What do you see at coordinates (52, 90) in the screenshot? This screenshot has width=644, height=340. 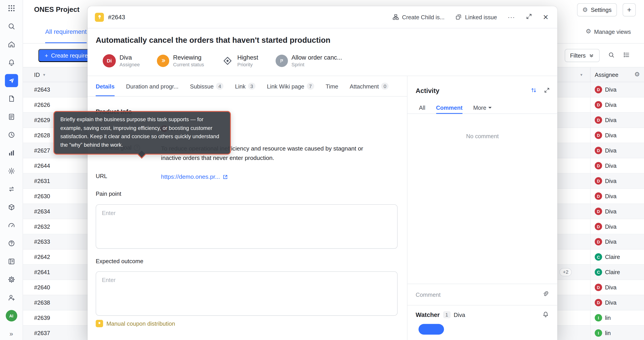 I see `issue-id-cell: #2643` at bounding box center [52, 90].